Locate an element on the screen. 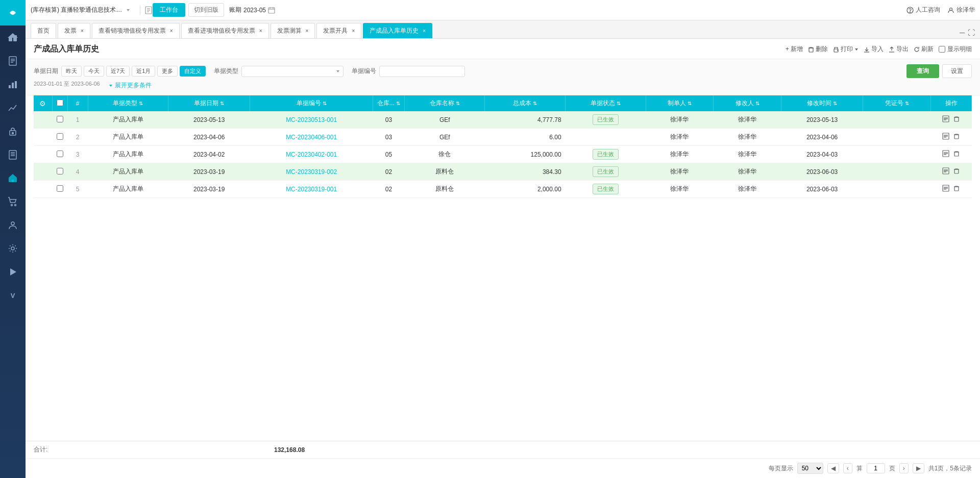 The width and height of the screenshot is (980, 478). tab-product-stock: 产成品入库单历史 × is located at coordinates (398, 31).